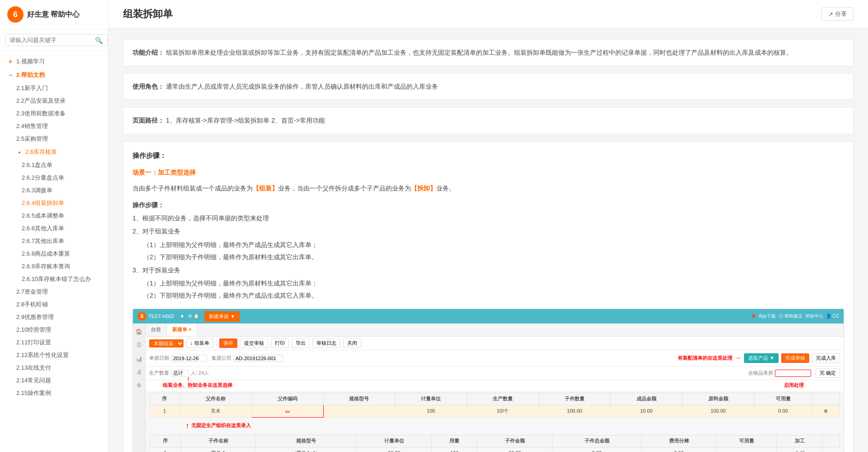 The image size is (868, 452). Describe the element at coordinates (218, 450) in the screenshot. I see `sub-cell-name-1: 零件 1` at that location.